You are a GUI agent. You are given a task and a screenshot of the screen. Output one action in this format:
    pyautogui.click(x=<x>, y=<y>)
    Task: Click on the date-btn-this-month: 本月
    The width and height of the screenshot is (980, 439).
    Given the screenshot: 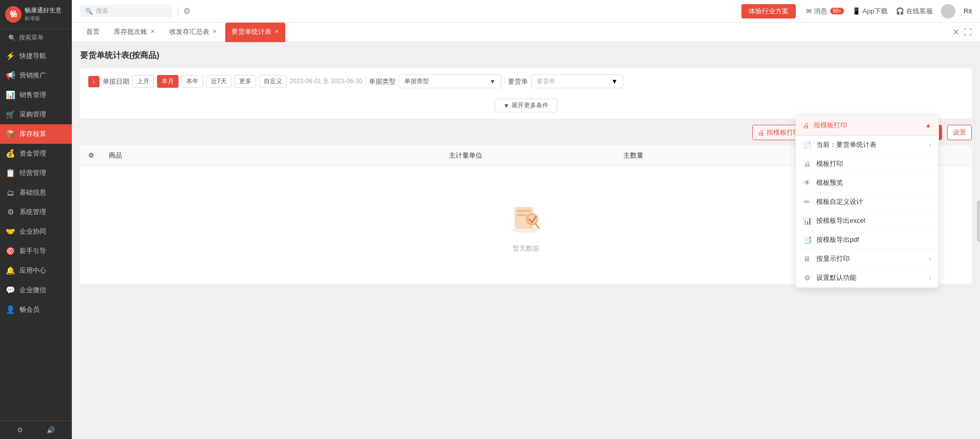 What is the action you would take?
    pyautogui.click(x=168, y=81)
    